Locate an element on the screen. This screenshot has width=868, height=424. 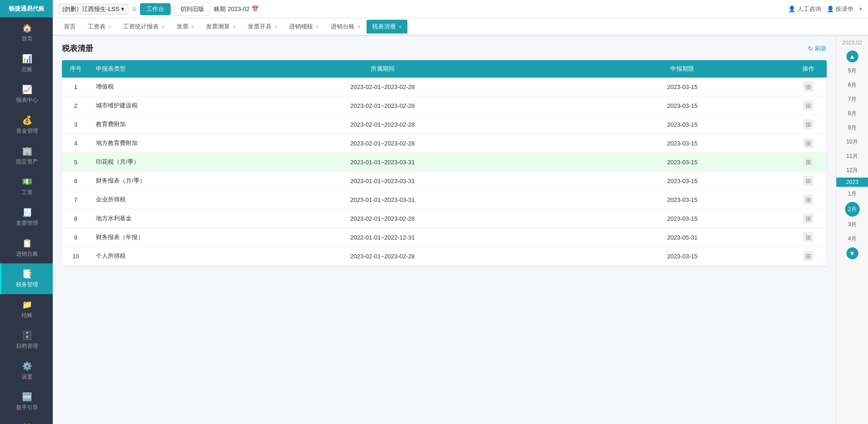
month-2-active: 2月 is located at coordinates (852, 209).